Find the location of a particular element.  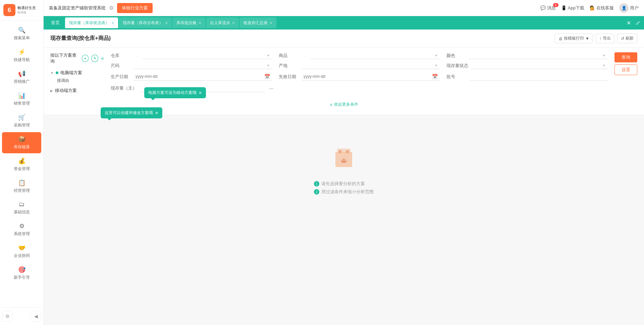

tab-maximize-icon: ⤢ is located at coordinates (638, 23).